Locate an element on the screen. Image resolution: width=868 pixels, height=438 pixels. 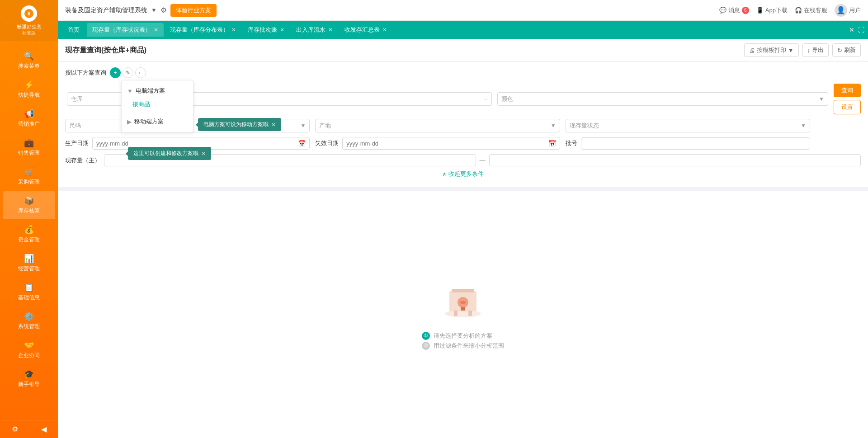
back-scheme-btn: ← is located at coordinates (141, 73).